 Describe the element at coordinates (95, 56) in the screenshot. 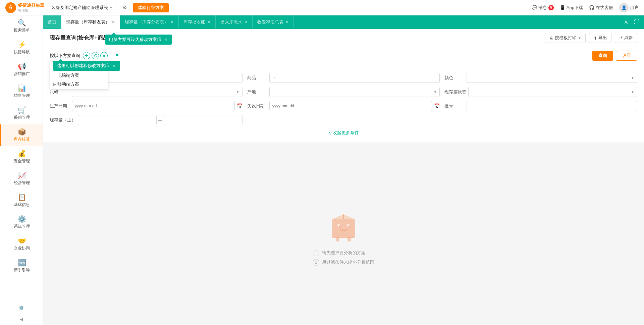

I see `edit-scheme-btn: ⊙` at that location.